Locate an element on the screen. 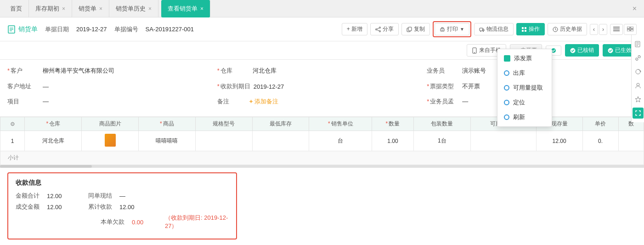  list-view-icon is located at coordinates (616, 29).